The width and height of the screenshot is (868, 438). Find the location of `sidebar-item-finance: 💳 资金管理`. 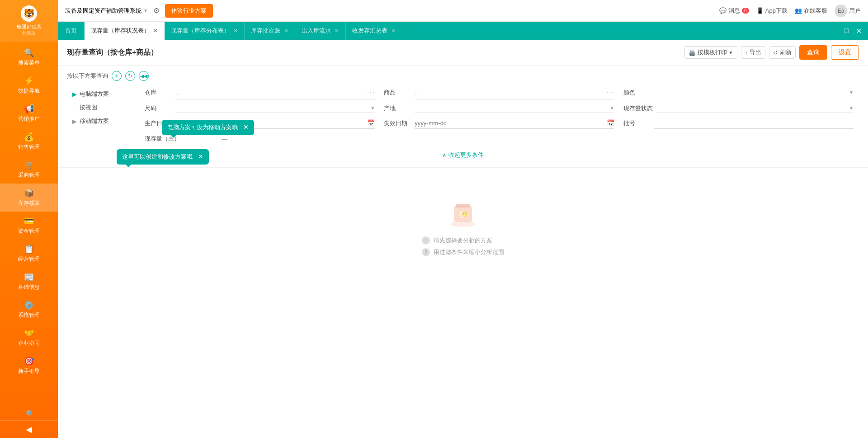

sidebar-item-finance: 💳 资金管理 is located at coordinates (29, 226).